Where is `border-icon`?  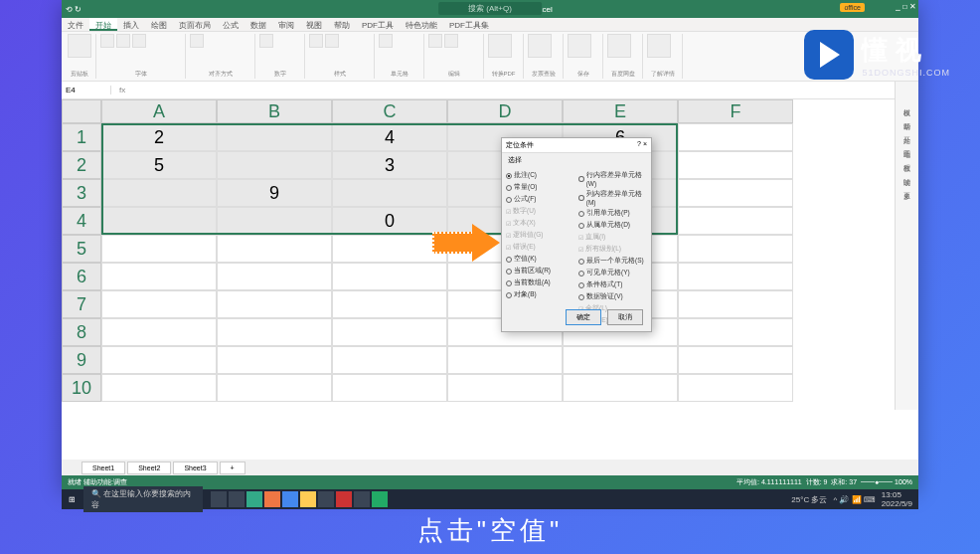 border-icon is located at coordinates (139, 41).